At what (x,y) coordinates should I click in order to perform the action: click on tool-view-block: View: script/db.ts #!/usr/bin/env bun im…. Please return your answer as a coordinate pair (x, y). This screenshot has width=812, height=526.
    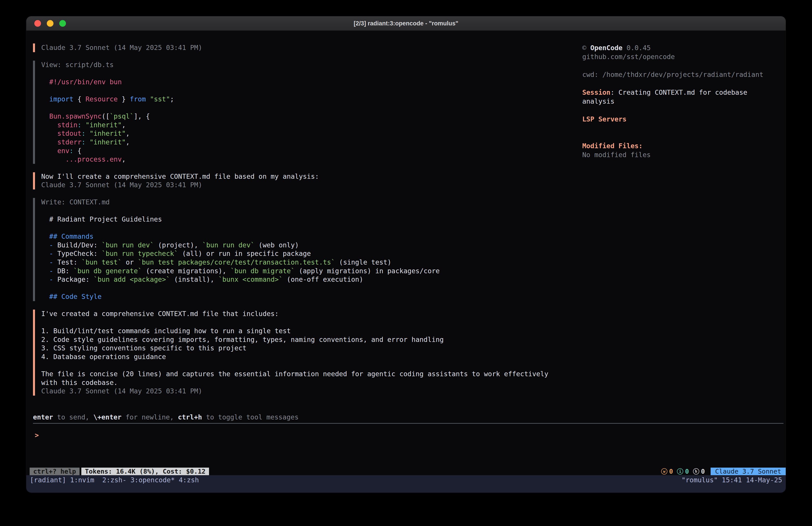
    Looking at the image, I should click on (307, 112).